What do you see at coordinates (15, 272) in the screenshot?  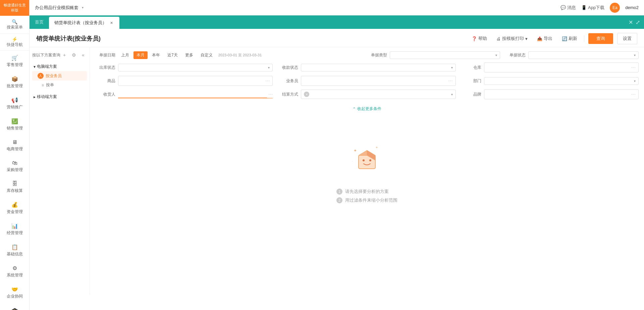 I see `sidebar-item-system: ⚙ 系统管理` at bounding box center [15, 272].